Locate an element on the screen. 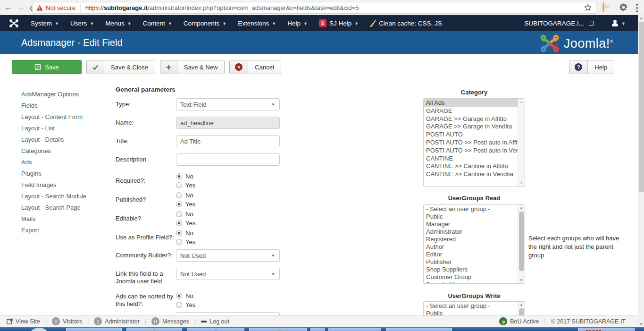 The image size is (644, 331). sidebar-item-layout-details: Layout - Details is located at coordinates (54, 140).